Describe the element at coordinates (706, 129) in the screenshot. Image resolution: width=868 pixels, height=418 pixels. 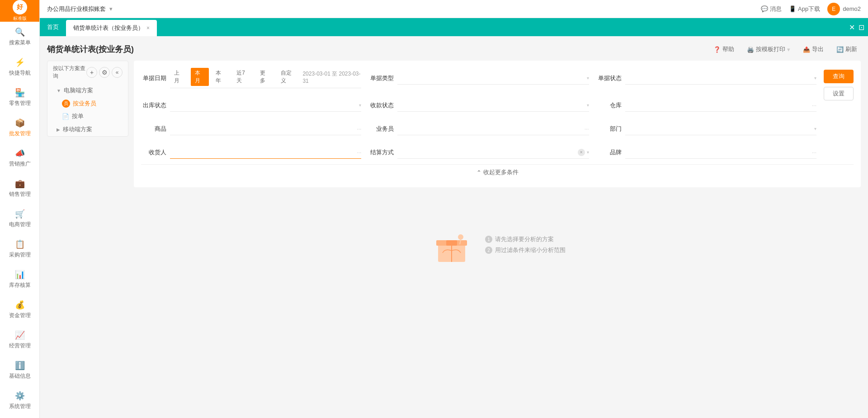
I see `filter-department-item: 部门 ▾` at that location.